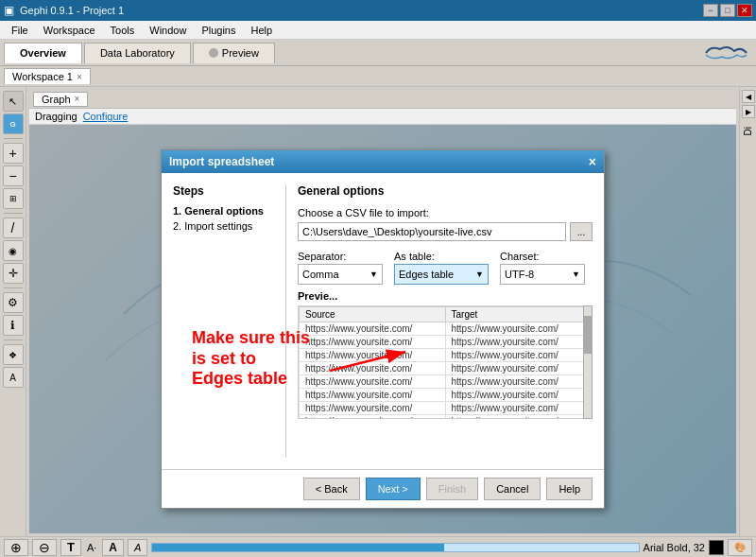 The height and width of the screenshot is (557, 756). Describe the element at coordinates (60, 99) in the screenshot. I see `graph-tab-item: Graph ×` at that location.